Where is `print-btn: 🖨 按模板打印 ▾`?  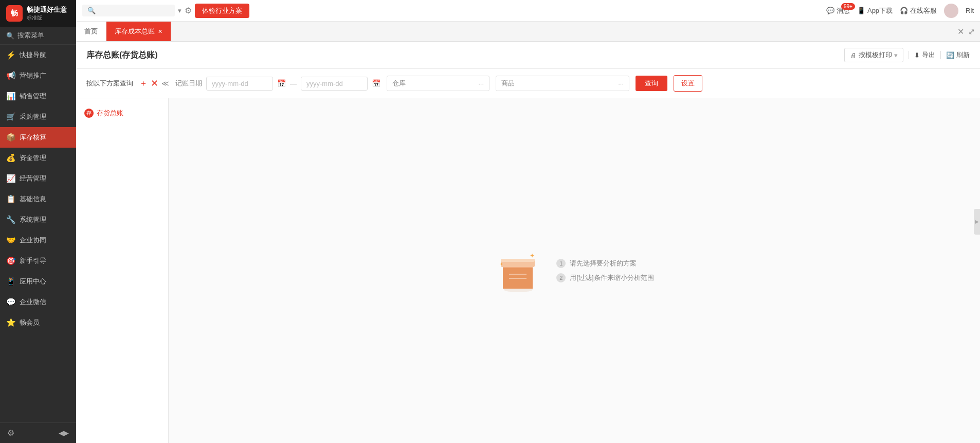 print-btn: 🖨 按模板打印 ▾ is located at coordinates (874, 55).